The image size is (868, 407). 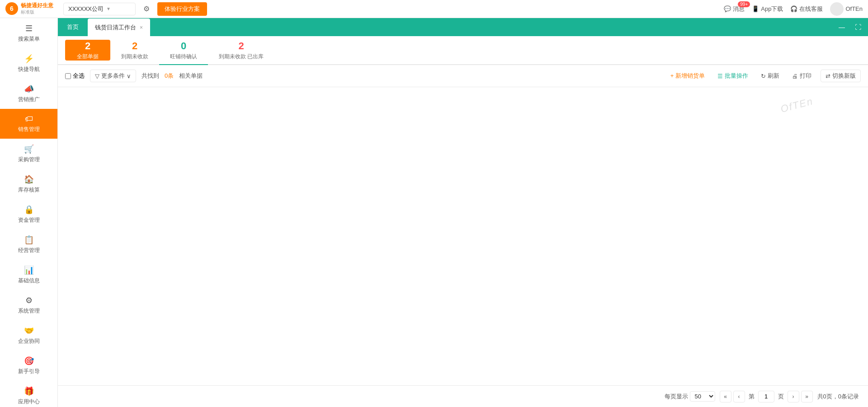 What do you see at coordinates (858, 27) in the screenshot?
I see `tab-maximize-button: ⛶` at bounding box center [858, 27].